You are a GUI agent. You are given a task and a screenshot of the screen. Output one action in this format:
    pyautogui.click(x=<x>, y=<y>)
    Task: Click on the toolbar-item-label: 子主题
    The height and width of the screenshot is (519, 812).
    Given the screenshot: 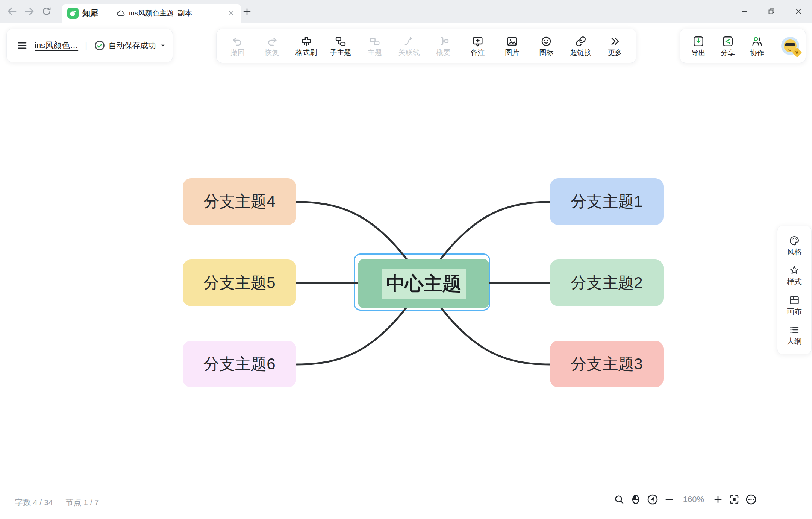 What is the action you would take?
    pyautogui.click(x=341, y=53)
    